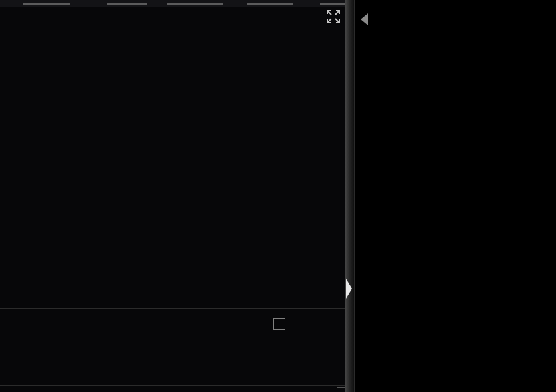  What do you see at coordinates (279, 324) in the screenshot?
I see `close-indicator-button` at bounding box center [279, 324].